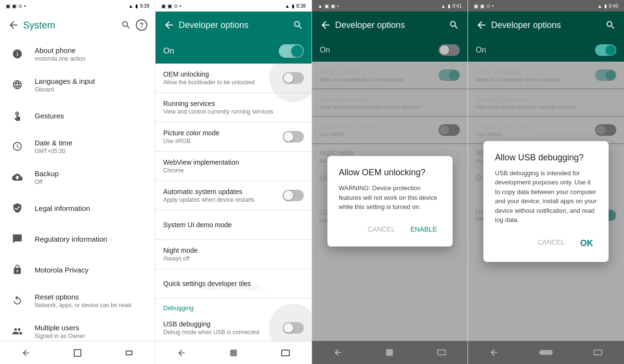 This screenshot has height=364, width=624. I want to click on search-button-panel1, so click(126, 25).